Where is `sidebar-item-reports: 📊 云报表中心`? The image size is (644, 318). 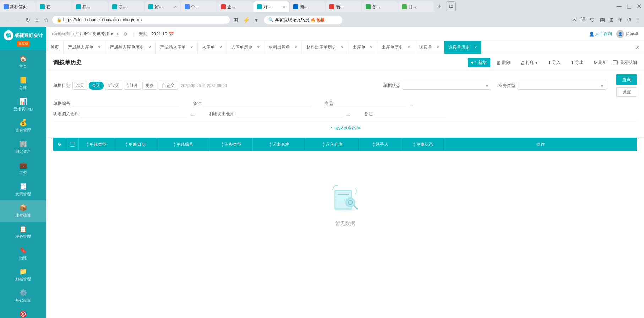
sidebar-item-reports: 📊 云报表中心 is located at coordinates (23, 105).